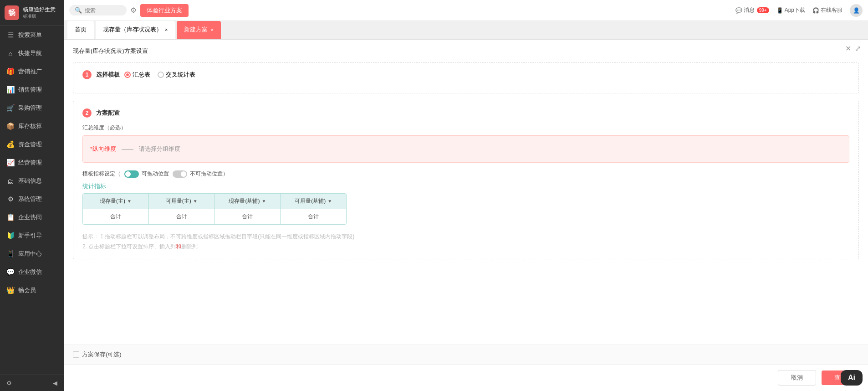 Image resolution: width=868 pixels, height=391 pixels. What do you see at coordinates (27, 290) in the screenshot?
I see `nav-label-member: 畅会员` at bounding box center [27, 290].